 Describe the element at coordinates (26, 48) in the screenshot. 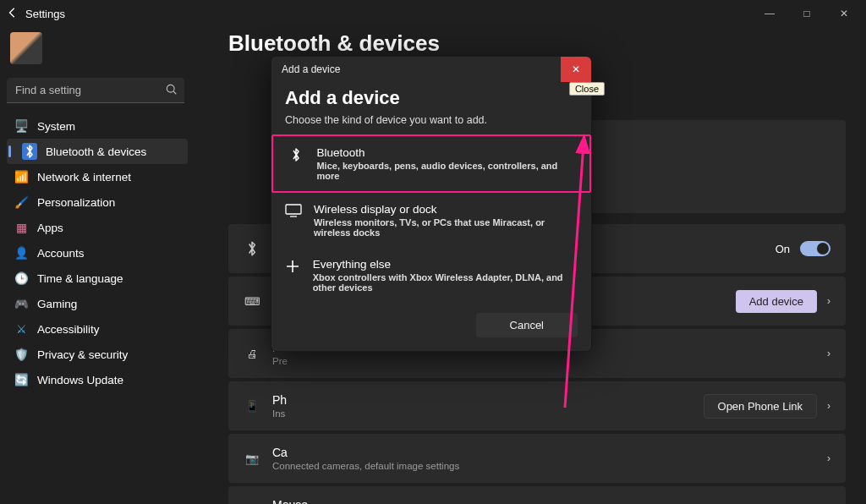

I see `avatar` at that location.